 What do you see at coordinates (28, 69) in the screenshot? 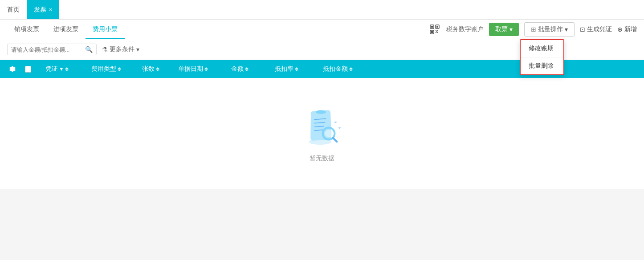
I see `select-all-checkbox` at bounding box center [28, 69].